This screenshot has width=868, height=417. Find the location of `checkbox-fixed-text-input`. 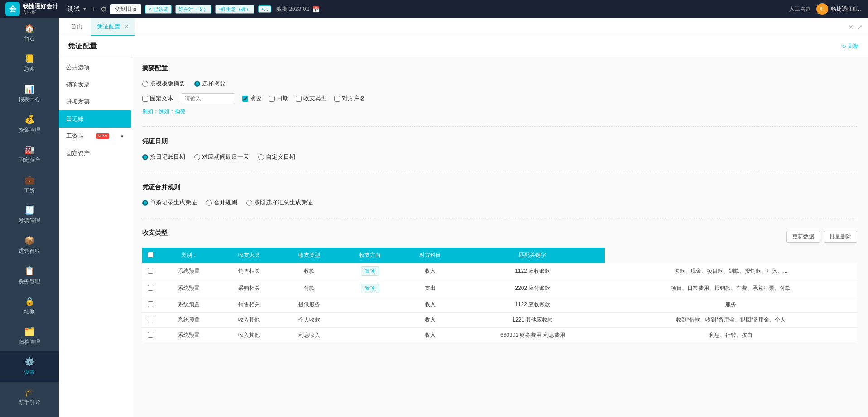

checkbox-fixed-text-input is located at coordinates (145, 99).